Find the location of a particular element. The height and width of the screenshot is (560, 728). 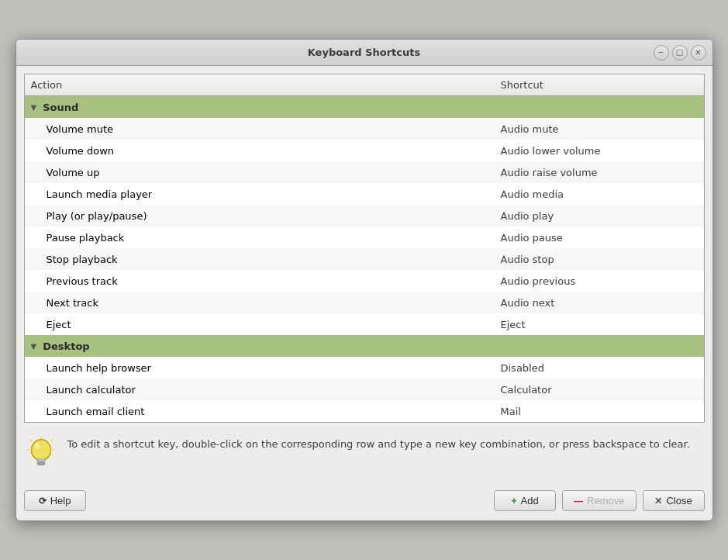

action-cell: Play (or play/pause) is located at coordinates (260, 216).